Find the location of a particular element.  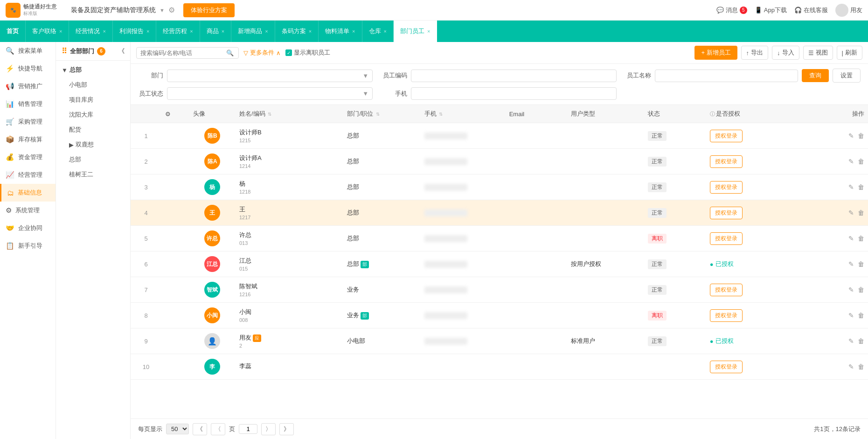

search-input-wrap: 🔍 is located at coordinates (187, 53).